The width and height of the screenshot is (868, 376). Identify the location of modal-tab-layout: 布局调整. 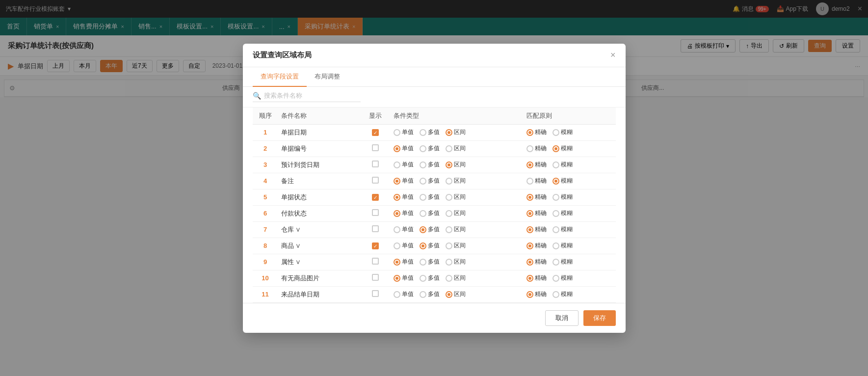
(327, 77).